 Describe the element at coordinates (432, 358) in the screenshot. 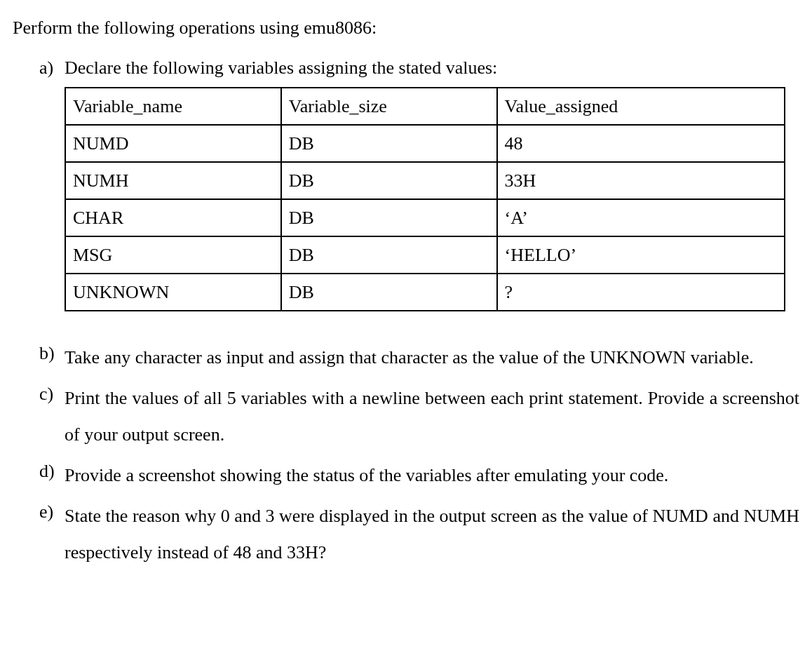

I see `item-b-text: Take any character as input and assign t…` at that location.